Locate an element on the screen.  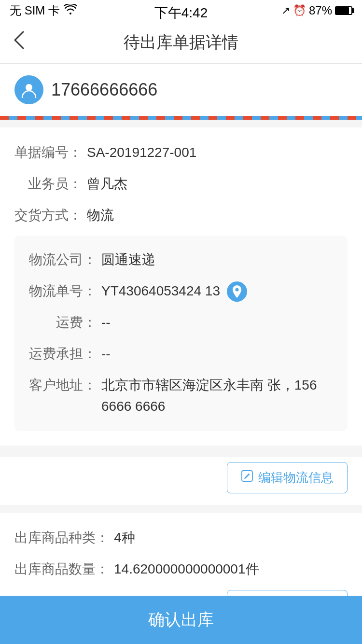
freight-row: 运费： -- is located at coordinates (181, 322).